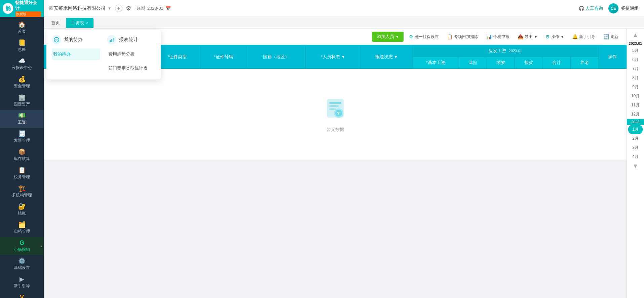  What do you see at coordinates (584, 37) in the screenshot?
I see `guide-action: 🔔 新手引导` at bounding box center [584, 37].